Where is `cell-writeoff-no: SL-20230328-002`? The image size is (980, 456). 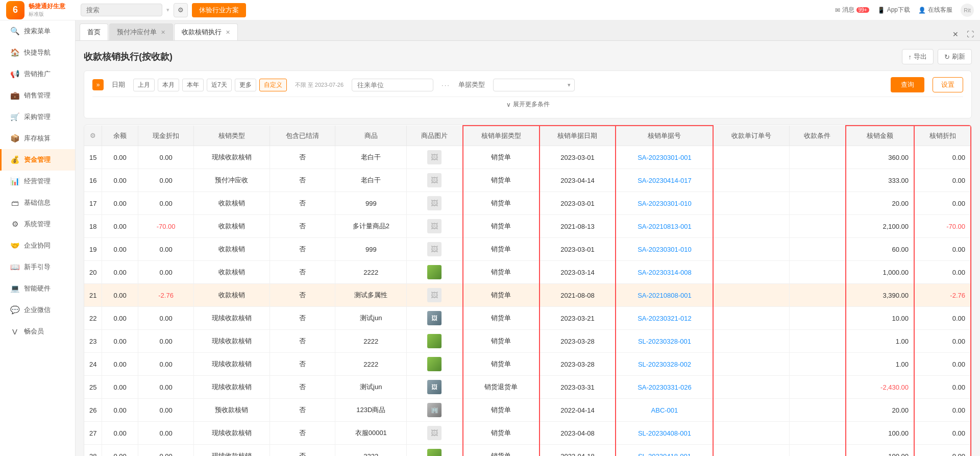 cell-writeoff-no: SL-20230328-002 is located at coordinates (665, 365).